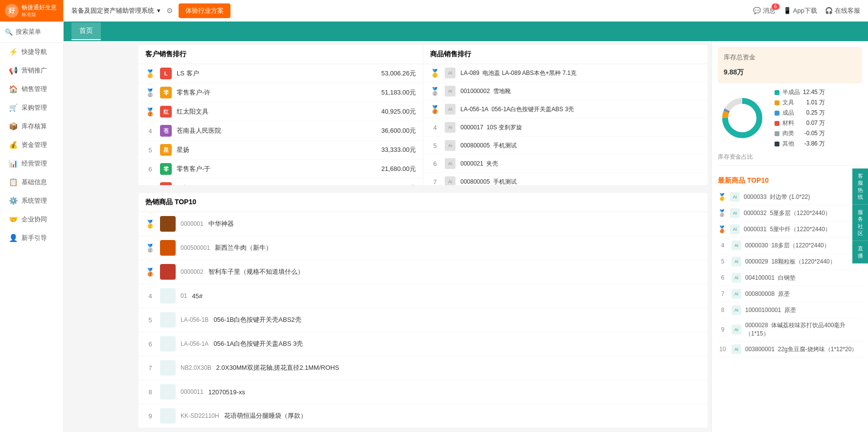 The height and width of the screenshot is (432, 868). What do you see at coordinates (423, 272) in the screenshot?
I see `list-item: 🥉 0000002 智利车子里（规格不知道填什么）` at bounding box center [423, 272].